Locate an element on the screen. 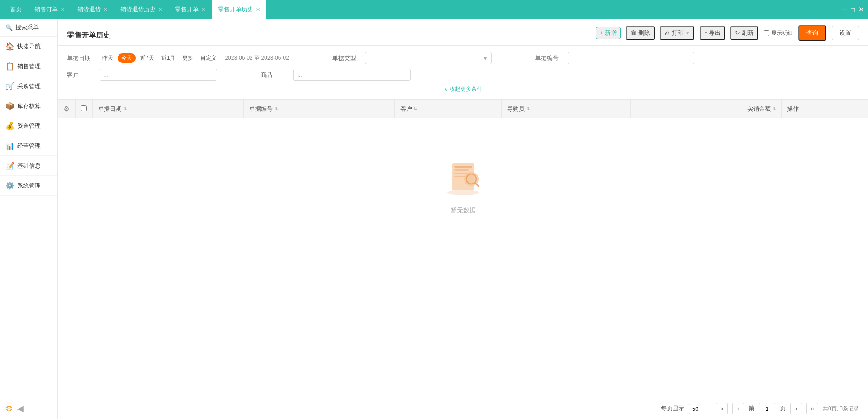 The width and height of the screenshot is (868, 419). tab-sales-order: 销售订单 ✕ is located at coordinates (50, 9).